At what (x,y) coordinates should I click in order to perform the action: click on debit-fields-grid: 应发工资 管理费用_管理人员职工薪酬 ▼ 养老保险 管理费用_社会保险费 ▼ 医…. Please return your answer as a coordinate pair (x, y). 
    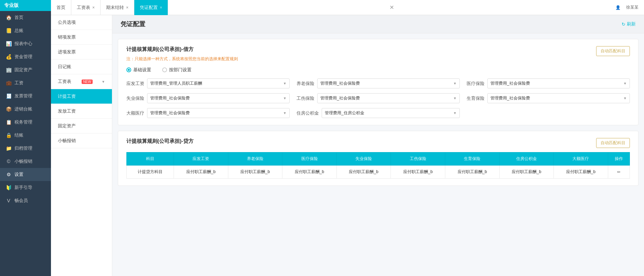
    Looking at the image, I should click on (378, 98).